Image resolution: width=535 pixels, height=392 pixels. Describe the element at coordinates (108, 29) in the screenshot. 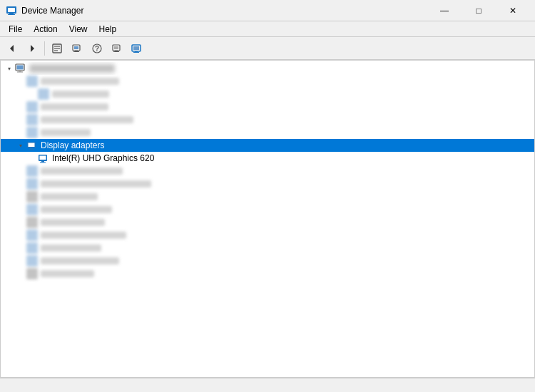

I see `menu-help: Help` at that location.